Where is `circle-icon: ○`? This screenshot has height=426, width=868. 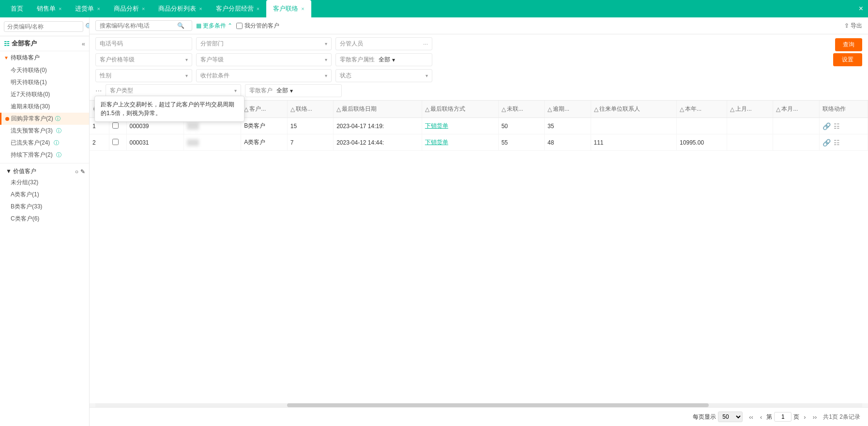
circle-icon: ○ is located at coordinates (76, 172).